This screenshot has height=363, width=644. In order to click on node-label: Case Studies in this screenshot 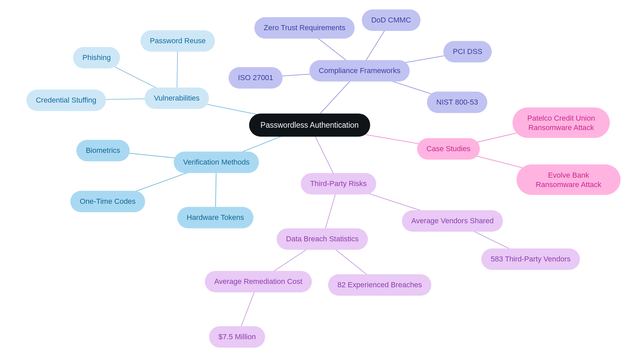, I will do `click(449, 149)`.